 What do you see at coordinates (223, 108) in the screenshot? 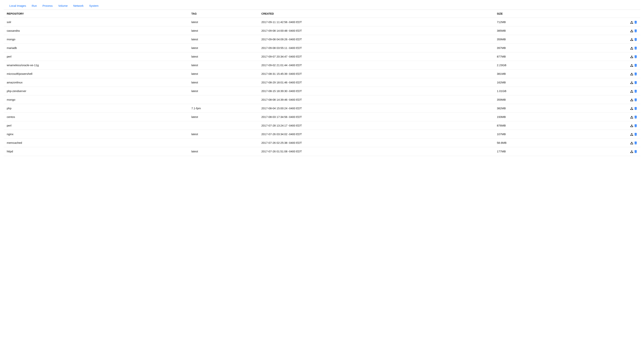
I see `cell-tag: 7.1-fpm` at bounding box center [223, 108].